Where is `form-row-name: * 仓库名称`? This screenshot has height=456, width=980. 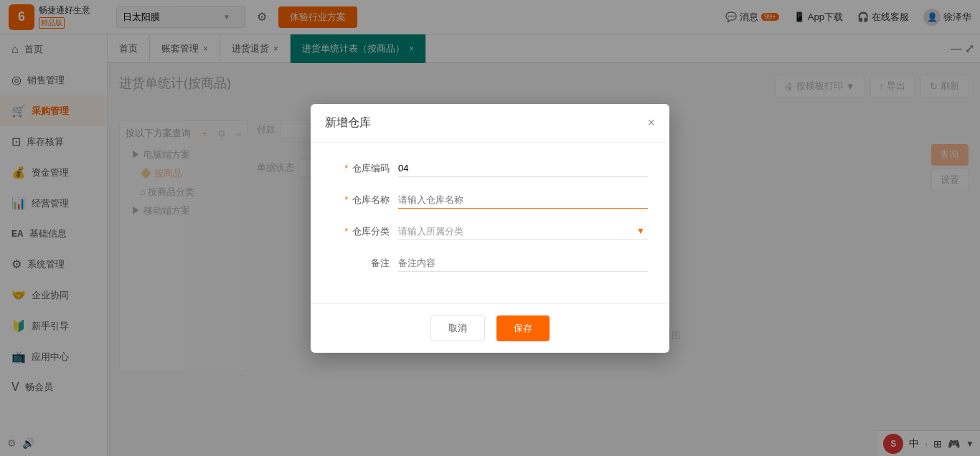
form-row-name: * 仓库名称 is located at coordinates (490, 200).